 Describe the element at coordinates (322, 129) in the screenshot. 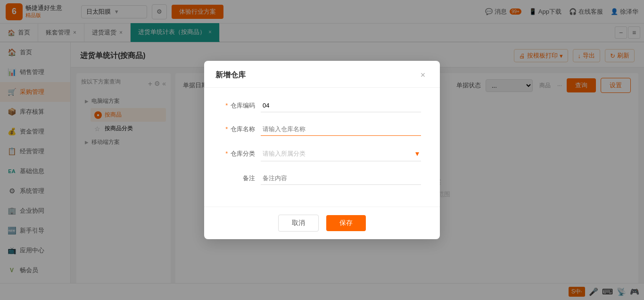

I see `form-row-name: * 仓库名称` at that location.